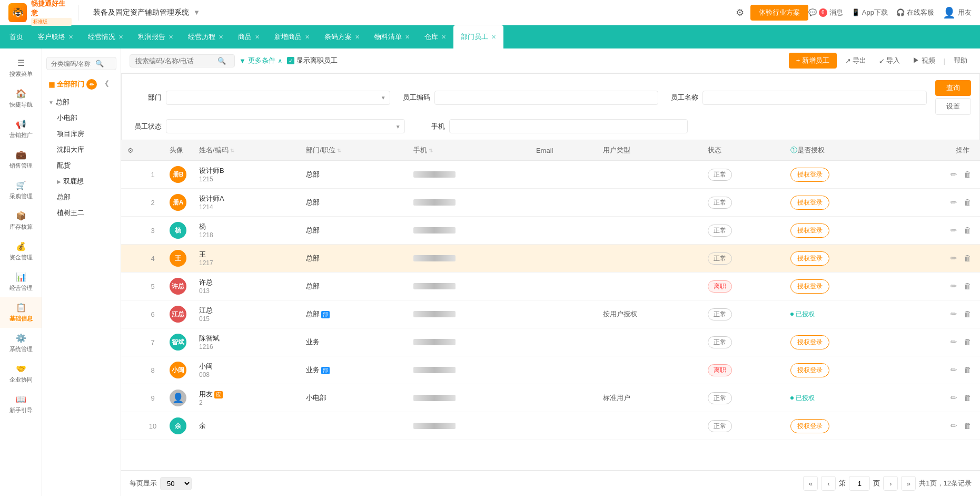  What do you see at coordinates (100, 63) in the screenshot?
I see `dept-search-icon: 🔍` at bounding box center [100, 63].